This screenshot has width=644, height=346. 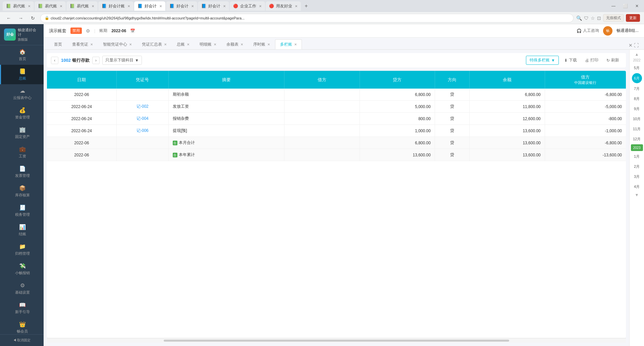 I want to click on cell-ext: -6,800.00, so click(x=585, y=95).